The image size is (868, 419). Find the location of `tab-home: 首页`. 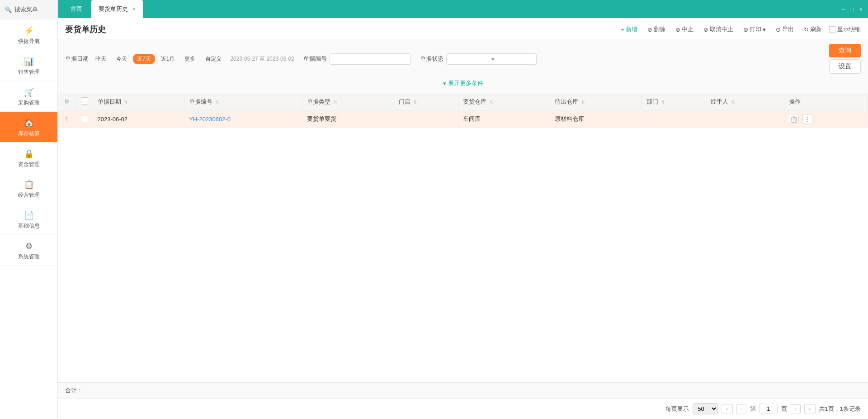

tab-home: 首页 is located at coordinates (76, 9).